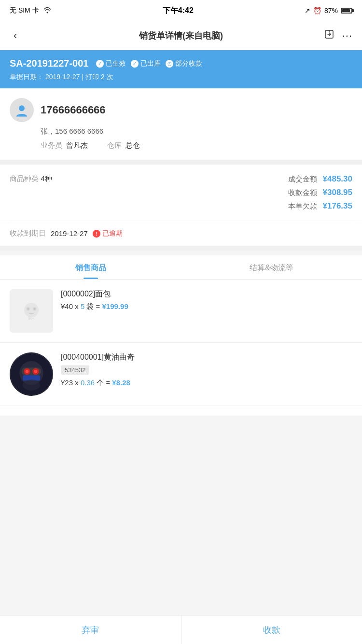 The image size is (362, 644). Describe the element at coordinates (181, 77) in the screenshot. I see `order-meta: 单据日期： 2019-12-27 | 打印 2 次` at that location.